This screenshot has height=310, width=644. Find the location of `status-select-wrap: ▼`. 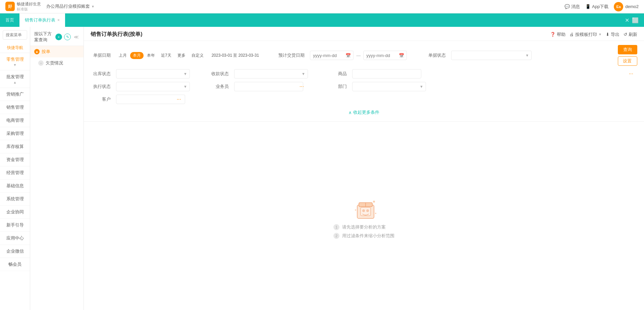

status-select-wrap: ▼ is located at coordinates (491, 55).